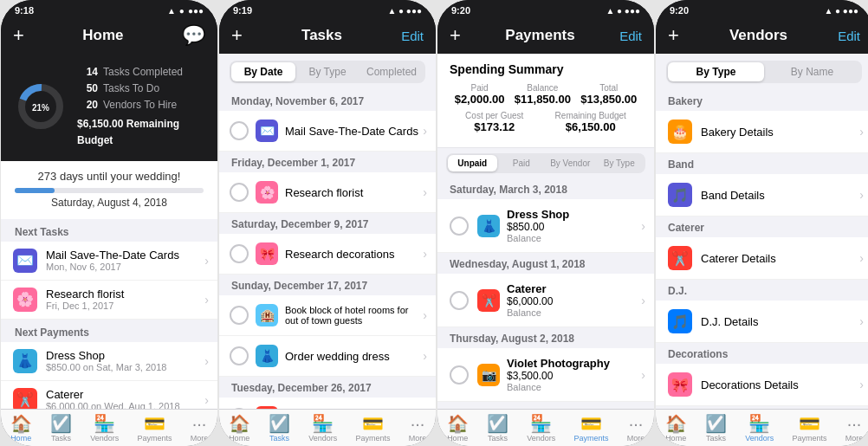 The image size is (868, 446). Describe the element at coordinates (25, 398) in the screenshot. I see `payment-icon-caterer: ✂️` at that location.